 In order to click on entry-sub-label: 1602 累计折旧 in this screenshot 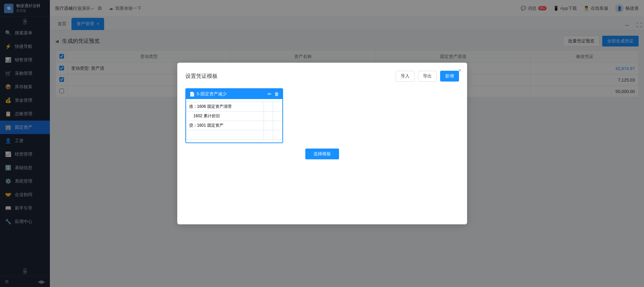, I will do `click(225, 116)`.